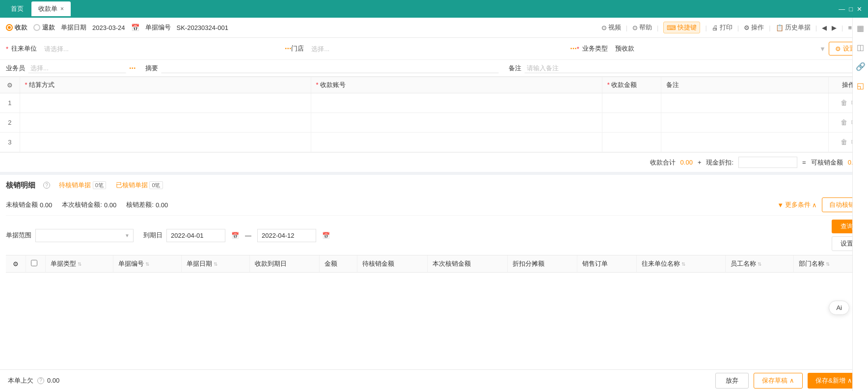 The height and width of the screenshot is (391, 868). What do you see at coordinates (392, 264) in the screenshot?
I see `bottom-col-pending: 待核销金额` at bounding box center [392, 264].